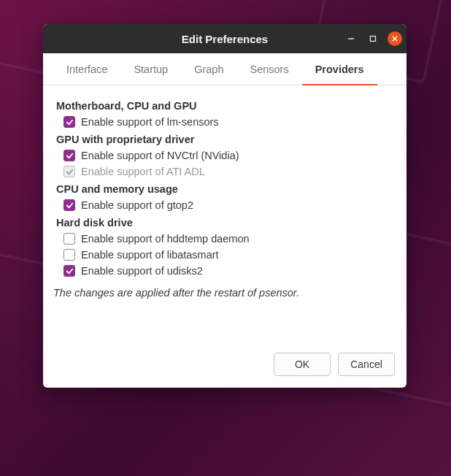 Image resolution: width=451 pixels, height=476 pixels. I want to click on maximize-button, so click(373, 39).